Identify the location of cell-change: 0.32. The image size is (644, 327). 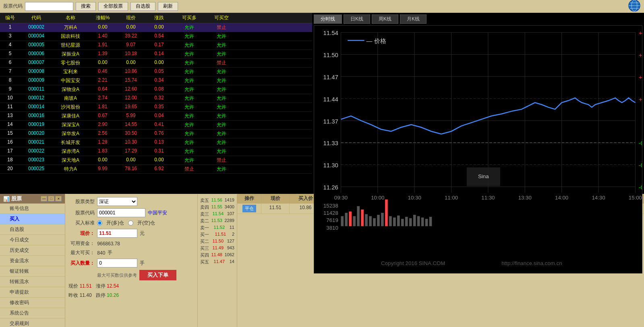
(159, 98).